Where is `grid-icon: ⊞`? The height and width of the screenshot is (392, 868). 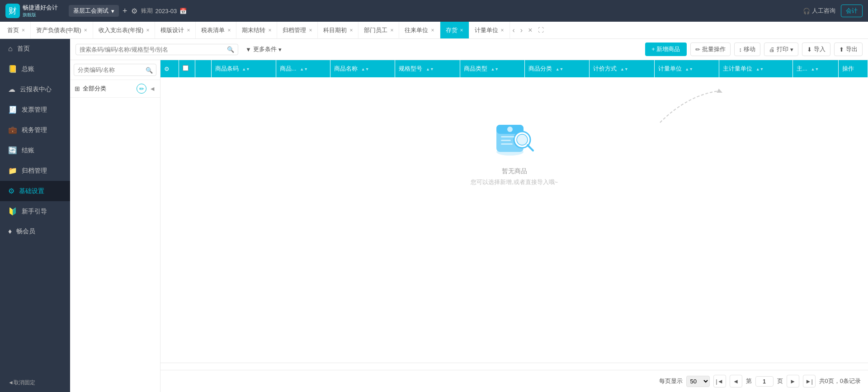 grid-icon: ⊞ is located at coordinates (77, 89).